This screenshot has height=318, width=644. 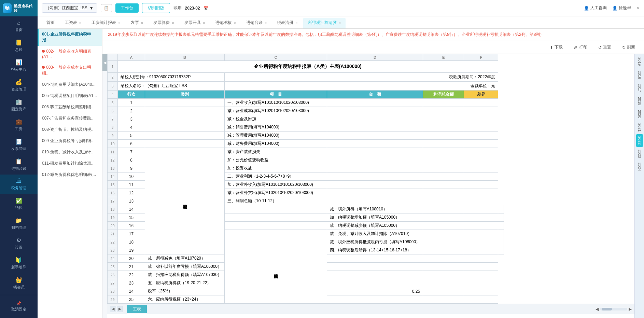 I want to click on sidebar-item-member: 👑畅会员, so click(x=19, y=283).